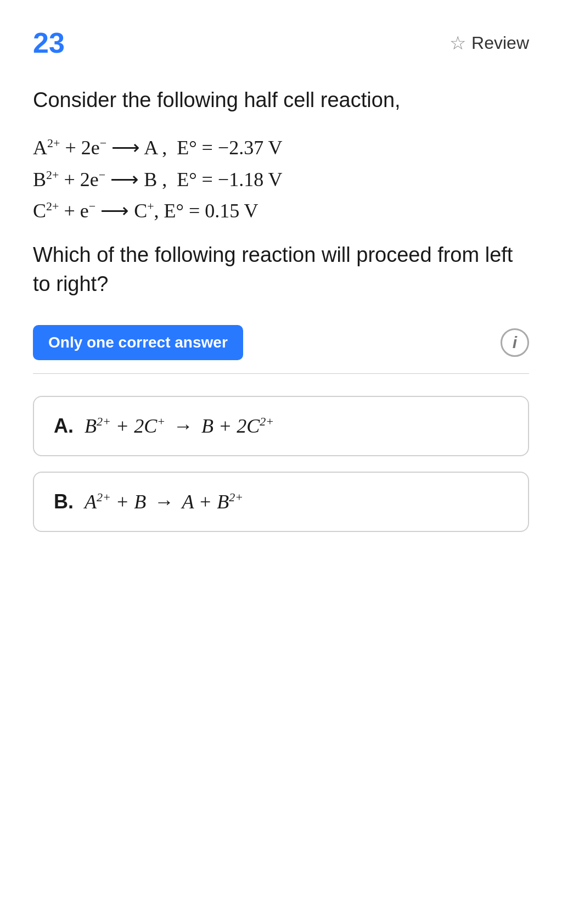  Describe the element at coordinates (281, 211) in the screenshot. I see `reaction-3: C2+ + e− ⟶ C+, E° = 0.15 V` at that location.